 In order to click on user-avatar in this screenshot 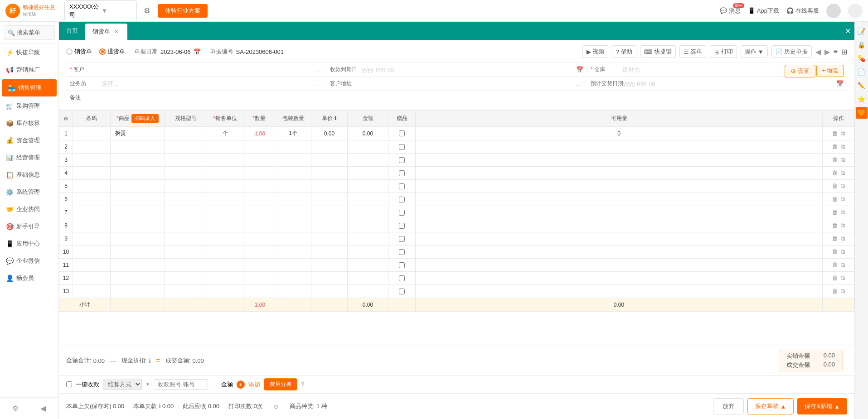, I will do `click(834, 11)`.